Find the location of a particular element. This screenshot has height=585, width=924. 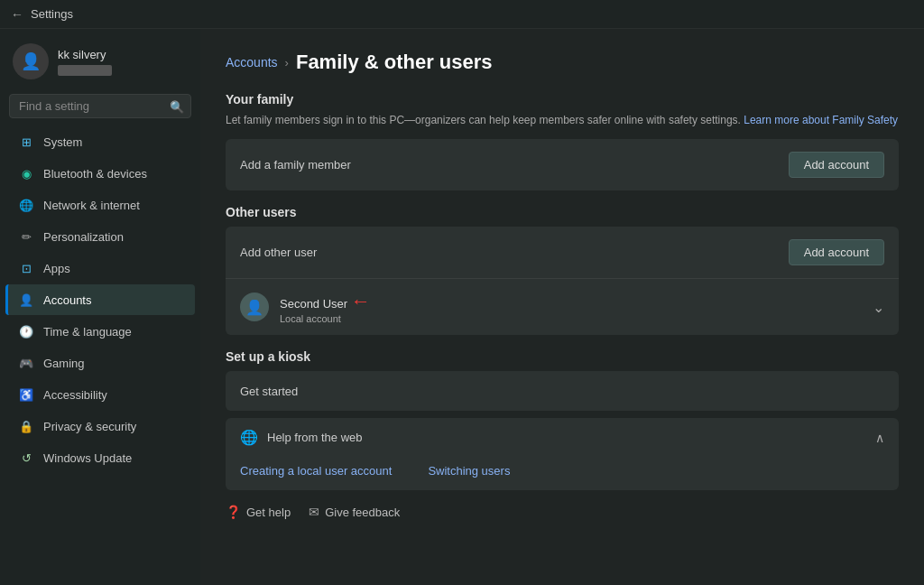

search-input is located at coordinates (100, 107).